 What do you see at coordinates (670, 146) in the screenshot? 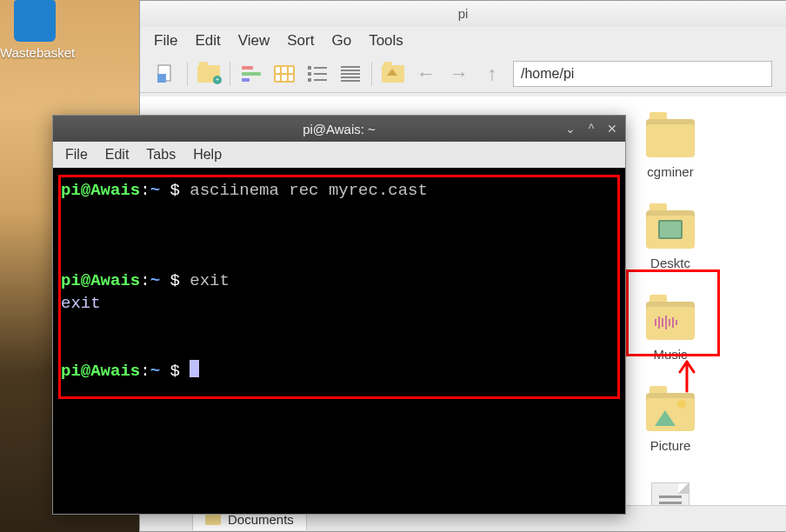
I see `folder-cgminer: cgminer` at bounding box center [670, 146].